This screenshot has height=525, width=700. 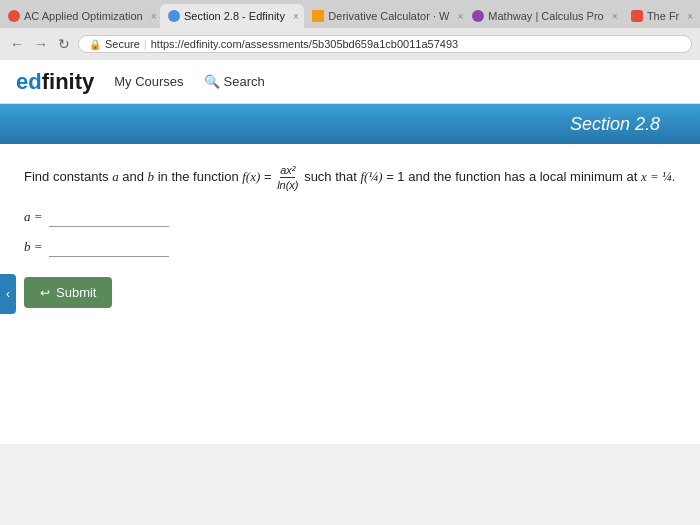 What do you see at coordinates (55, 82) in the screenshot?
I see `edfinity-logo: edfinity` at bounding box center [55, 82].